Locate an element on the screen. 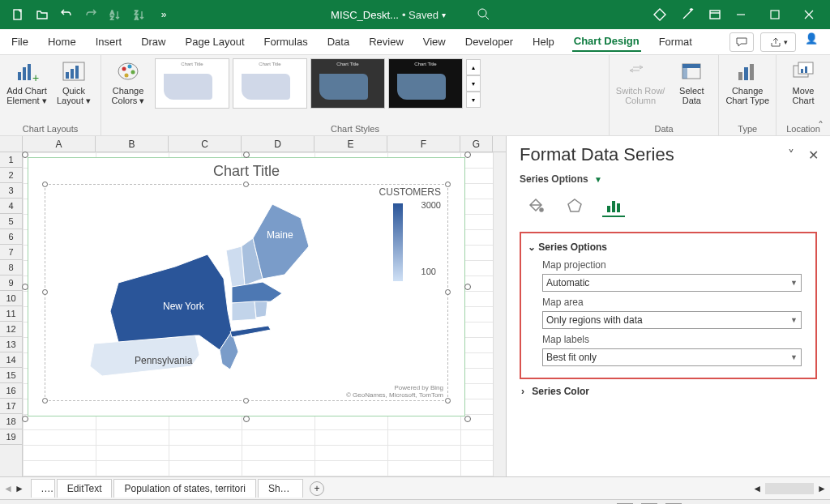 The height and width of the screenshot is (504, 830). series-color-header: › Series Color is located at coordinates (668, 391).